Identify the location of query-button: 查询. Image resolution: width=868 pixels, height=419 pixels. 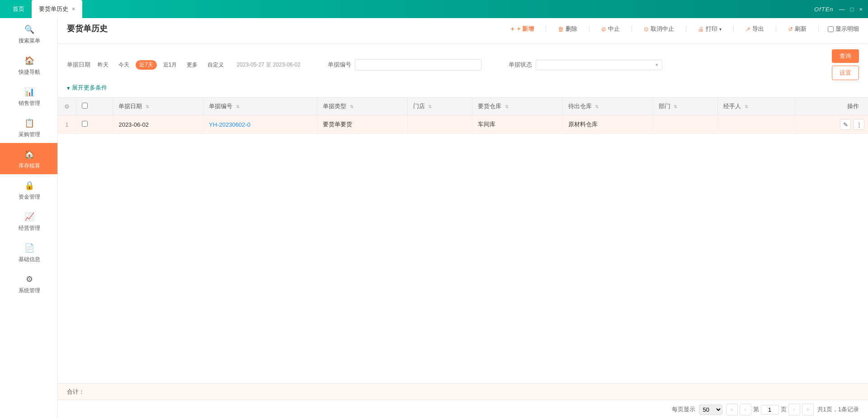
(845, 56).